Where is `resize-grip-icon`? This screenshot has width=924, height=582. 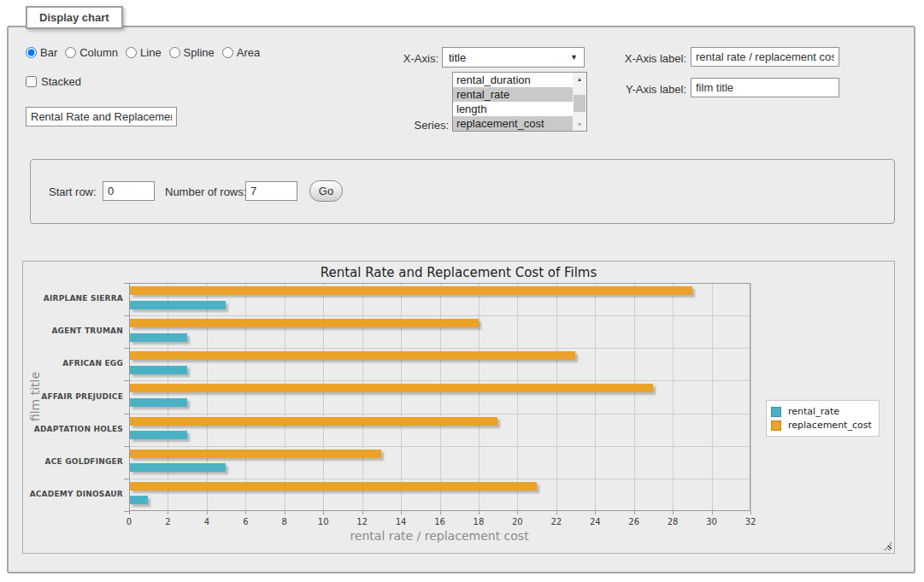
resize-grip-icon is located at coordinates (887, 546).